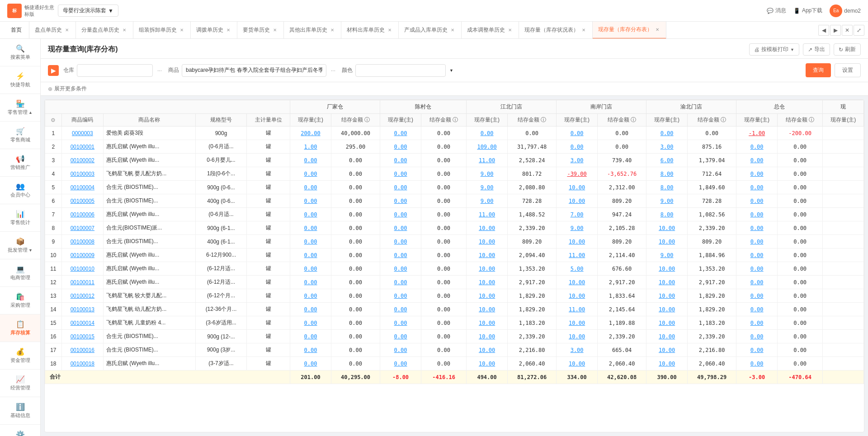  Describe the element at coordinates (847, 30) in the screenshot. I see `tab-close-all-btn: ✕` at that location.